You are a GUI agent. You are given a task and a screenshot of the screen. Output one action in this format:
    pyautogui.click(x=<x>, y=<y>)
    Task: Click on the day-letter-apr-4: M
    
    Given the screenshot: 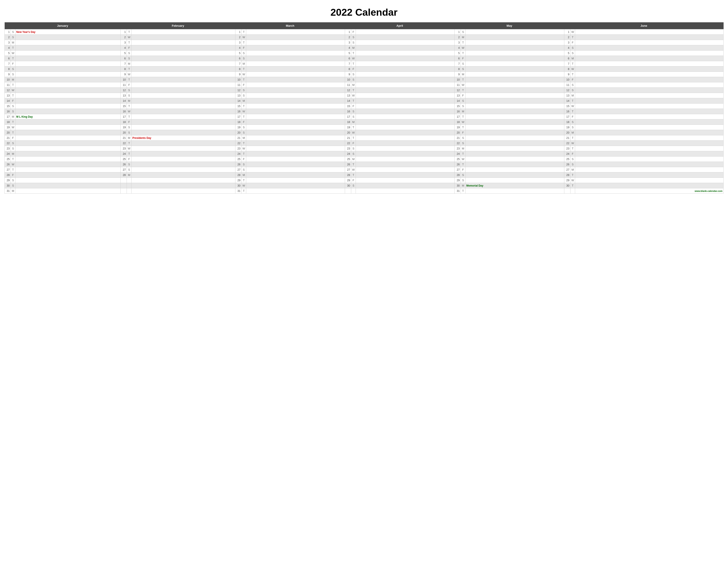 What is the action you would take?
    pyautogui.click(x=354, y=48)
    